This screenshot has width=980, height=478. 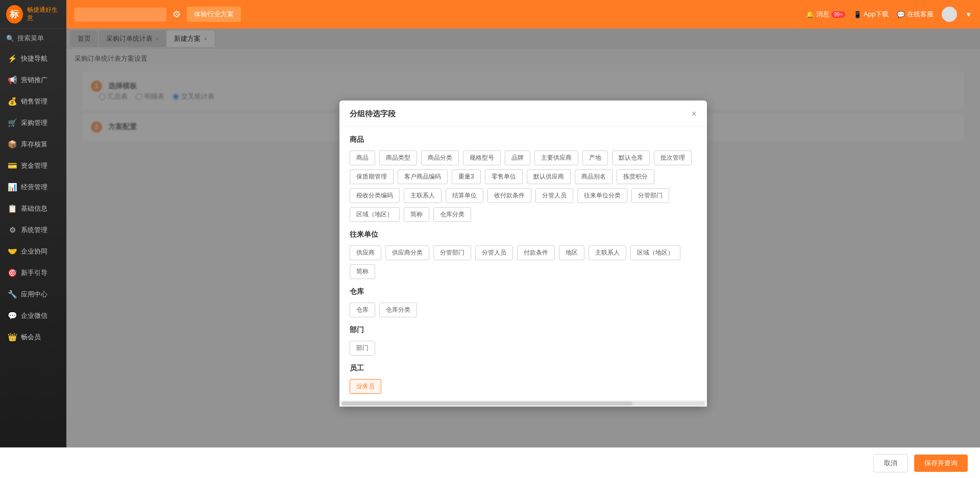 What do you see at coordinates (362, 348) in the screenshot?
I see `tag-department-0: 部门` at bounding box center [362, 348].